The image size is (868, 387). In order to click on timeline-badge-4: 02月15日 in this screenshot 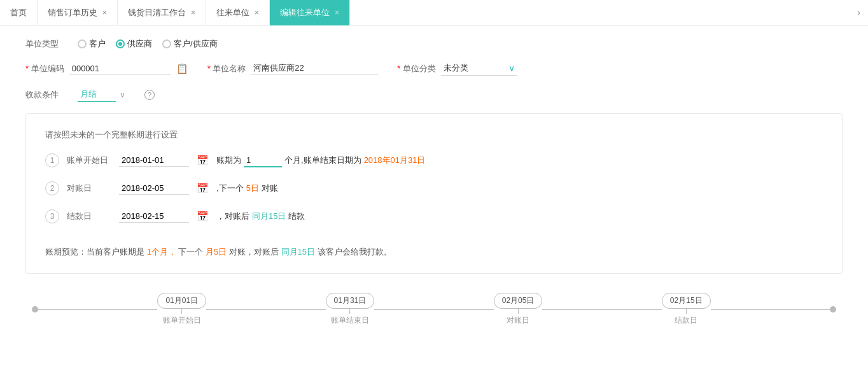, I will do `click(686, 300)`.